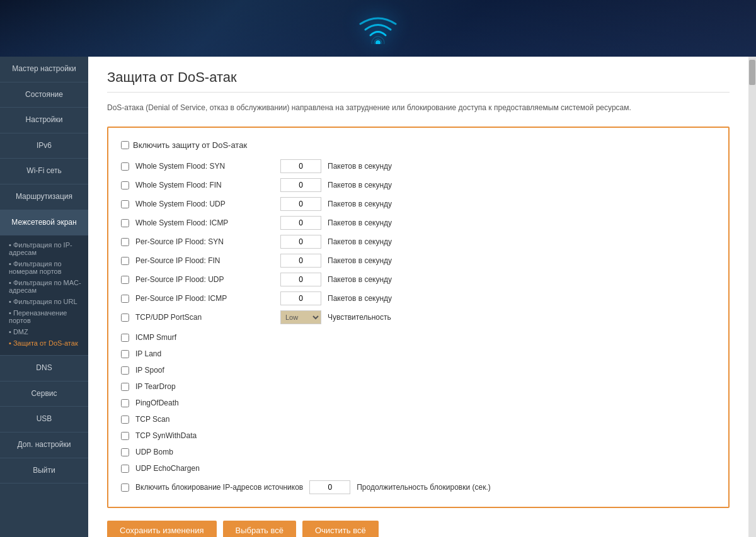 This screenshot has height=537, width=756. What do you see at coordinates (125, 261) in the screenshot?
I see `psf-fin-checkbox` at bounding box center [125, 261].